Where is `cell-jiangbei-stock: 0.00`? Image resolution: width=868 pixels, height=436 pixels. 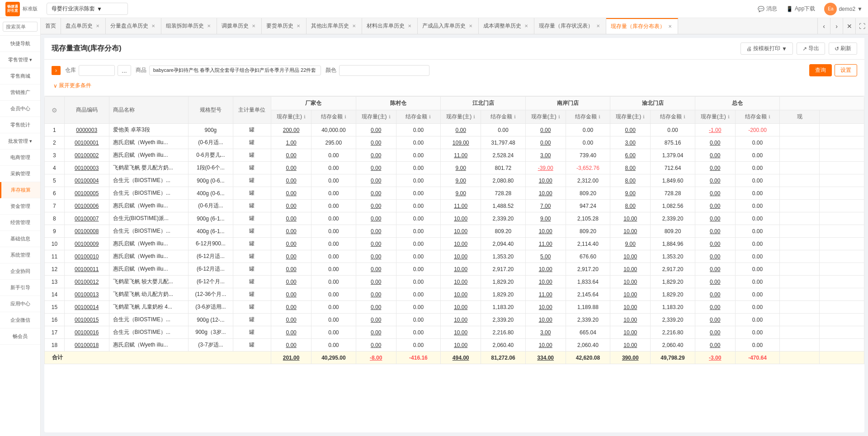
cell-jiangbei-stock: 0.00 is located at coordinates (461, 130).